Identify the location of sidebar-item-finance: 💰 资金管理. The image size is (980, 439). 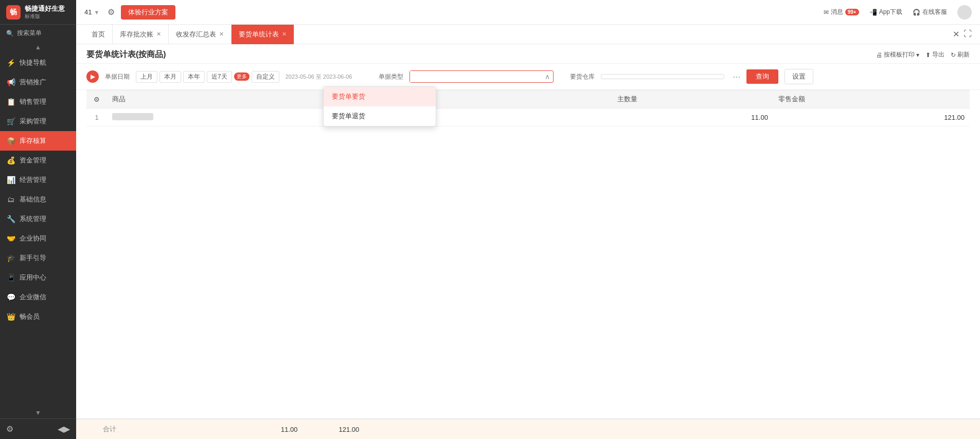
(38, 160).